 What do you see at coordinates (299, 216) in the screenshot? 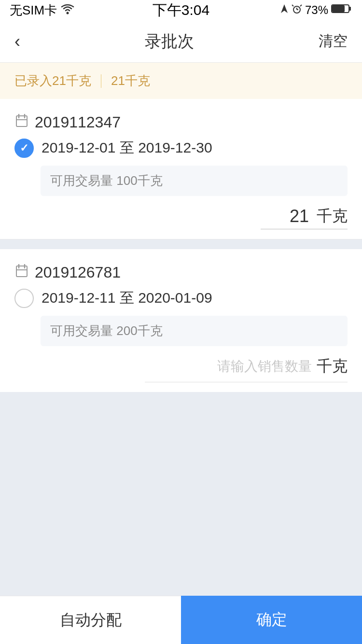
I see `quantity-number-1: 21` at bounding box center [299, 216].